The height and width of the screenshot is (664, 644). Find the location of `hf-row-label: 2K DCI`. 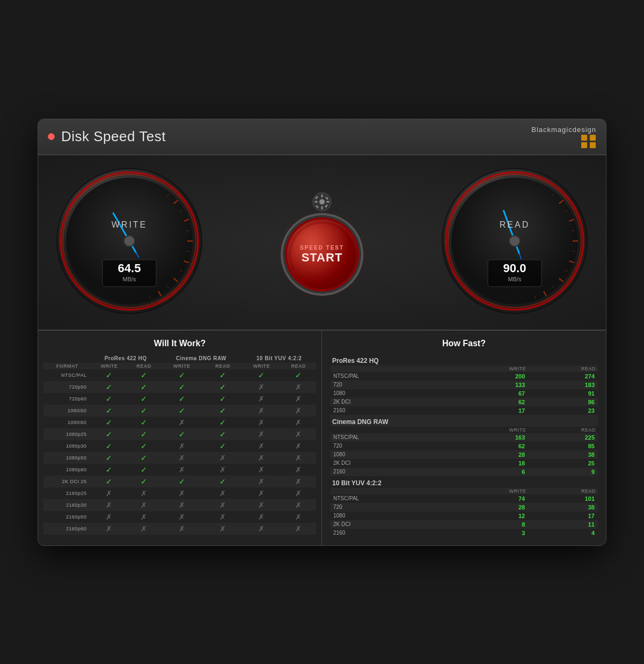

hf-row-label: 2K DCI is located at coordinates (390, 402).